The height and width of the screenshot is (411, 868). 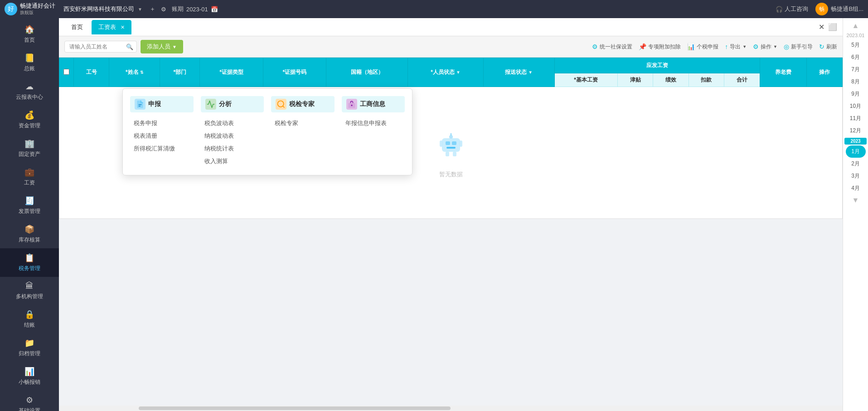 I want to click on add-company-button: ＋, so click(x=152, y=9).